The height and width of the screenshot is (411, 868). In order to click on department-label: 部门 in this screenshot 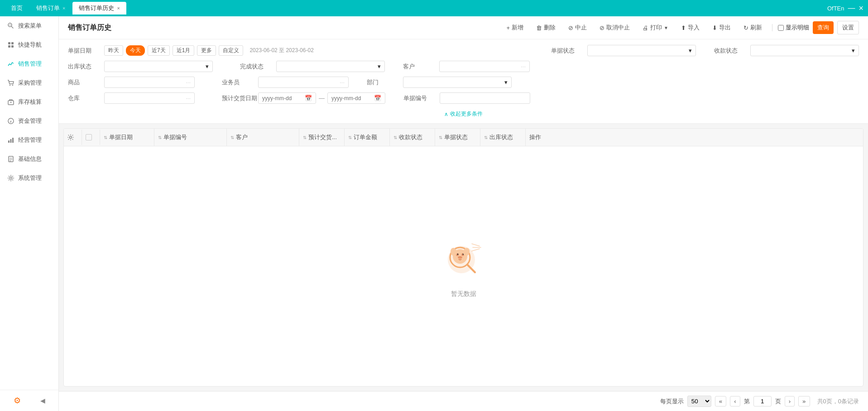, I will do `click(385, 82)`.